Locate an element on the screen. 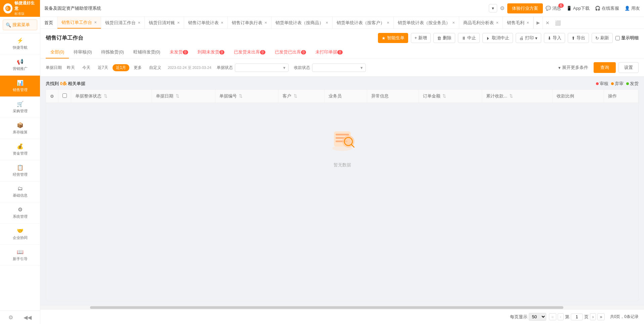 The height and width of the screenshot is (324, 644). filter-tab-expired-not-shipped: 到期未发货0 is located at coordinates (211, 52).